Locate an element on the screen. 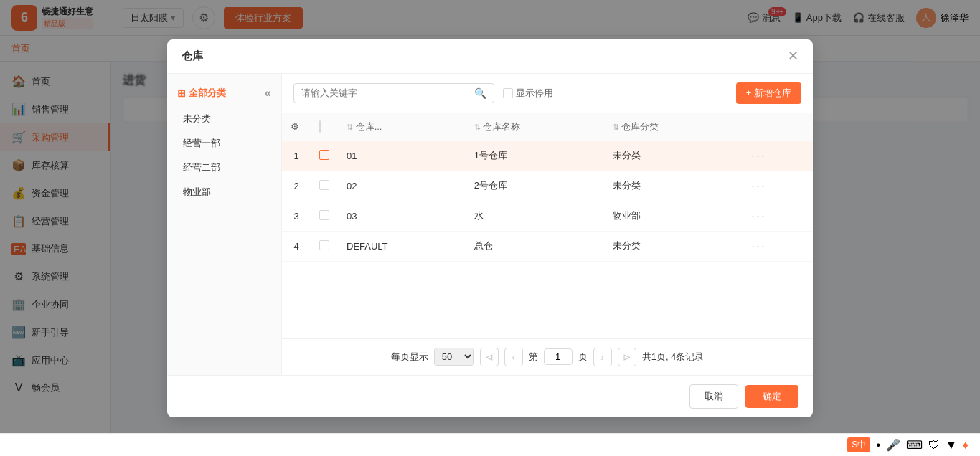  row-code: 02 is located at coordinates (402, 186).